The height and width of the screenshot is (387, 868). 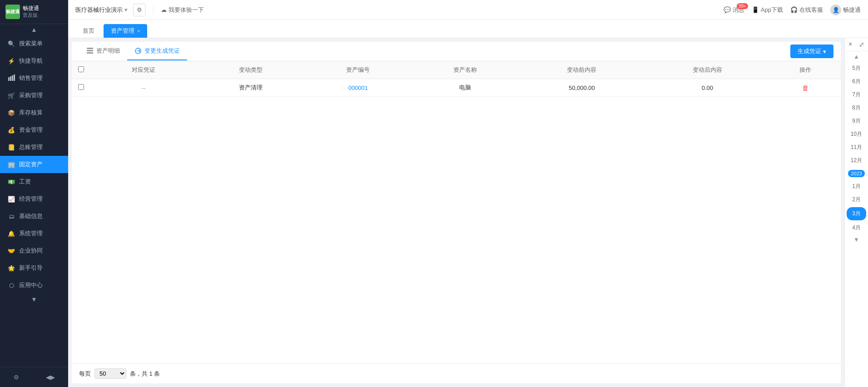 I want to click on tab-asset-mgmt-label: 资产管理, so click(x=123, y=31).